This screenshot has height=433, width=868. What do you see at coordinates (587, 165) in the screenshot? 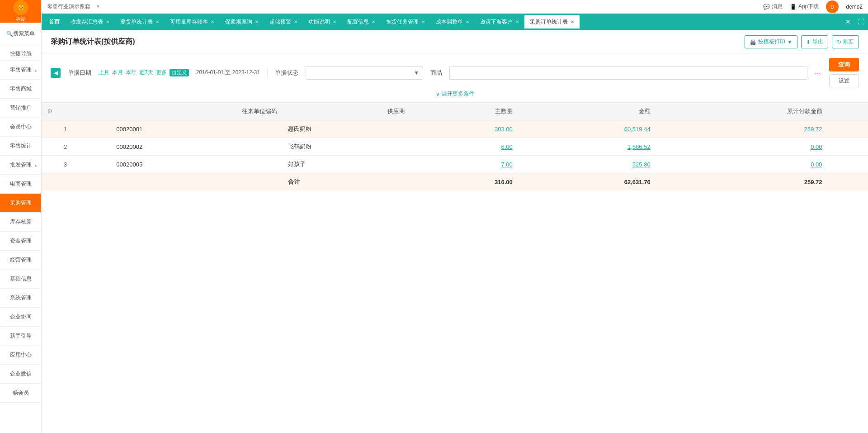
I see `row-amount: 525.80` at bounding box center [587, 165].